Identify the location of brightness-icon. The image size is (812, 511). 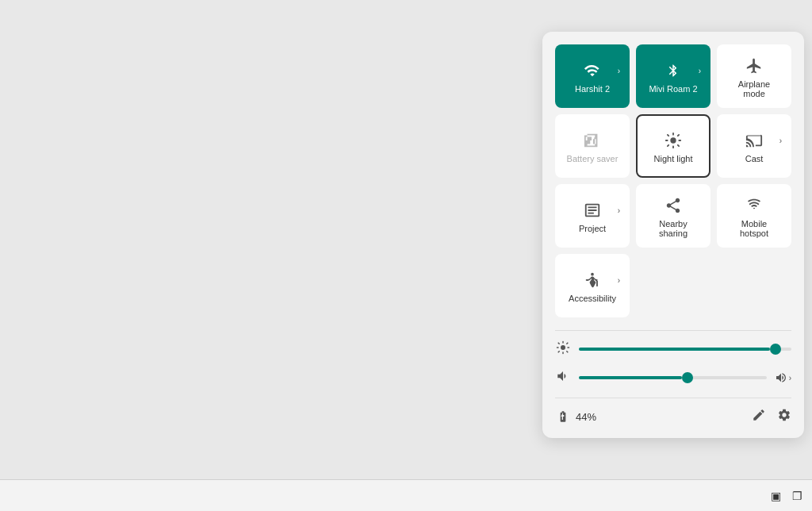
(563, 349).